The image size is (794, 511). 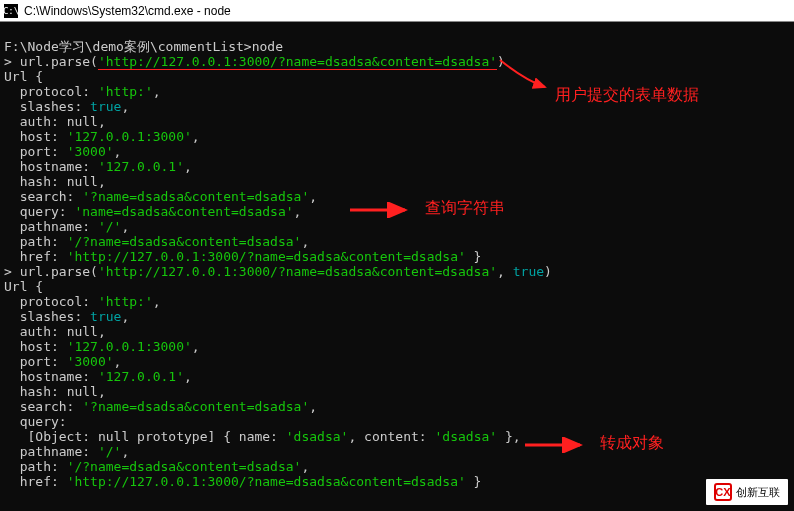 I want to click on v-hash: null, so click(x=82, y=182).